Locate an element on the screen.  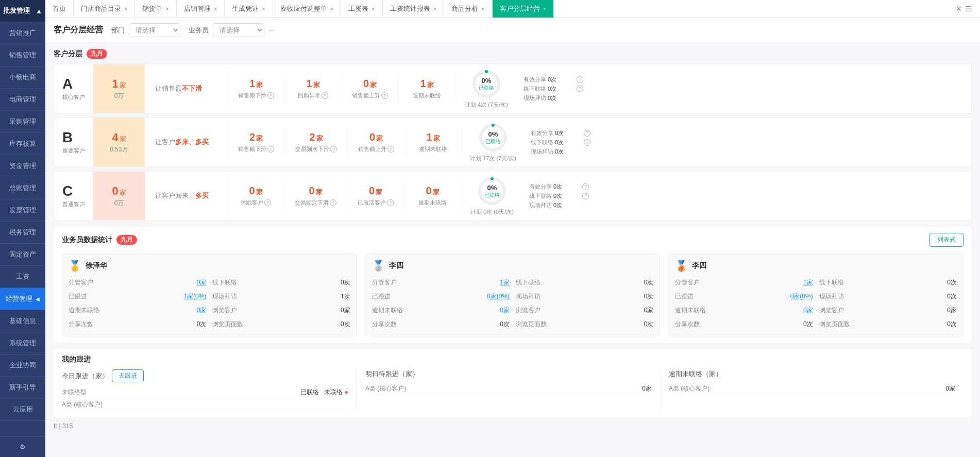
agent-2-stats-grid: 分管客户 1家 线下联络 0次 已跟进 0家(0%) 现场拜访 is located at coordinates (513, 303).